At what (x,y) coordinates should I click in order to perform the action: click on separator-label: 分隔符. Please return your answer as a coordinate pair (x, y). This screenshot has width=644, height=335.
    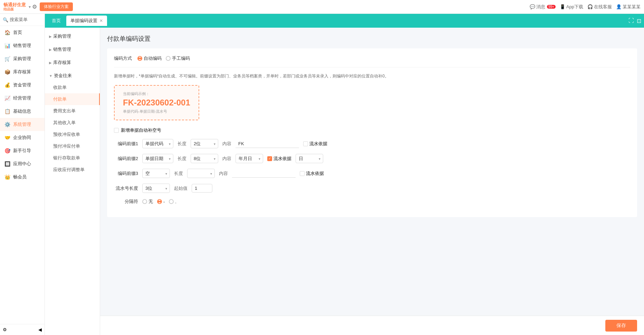
    Looking at the image, I should click on (126, 202).